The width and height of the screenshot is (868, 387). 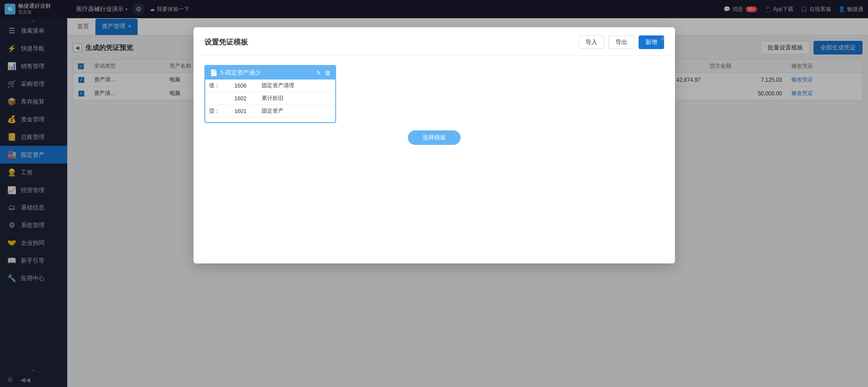 I want to click on template-cell-code: 1601, so click(x=244, y=111).